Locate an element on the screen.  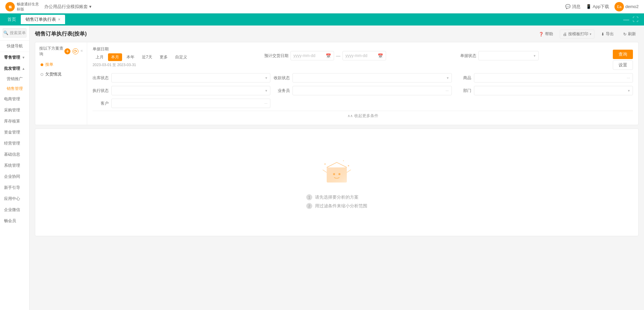
collapse-label: 收起更多条件 is located at coordinates (366, 116).